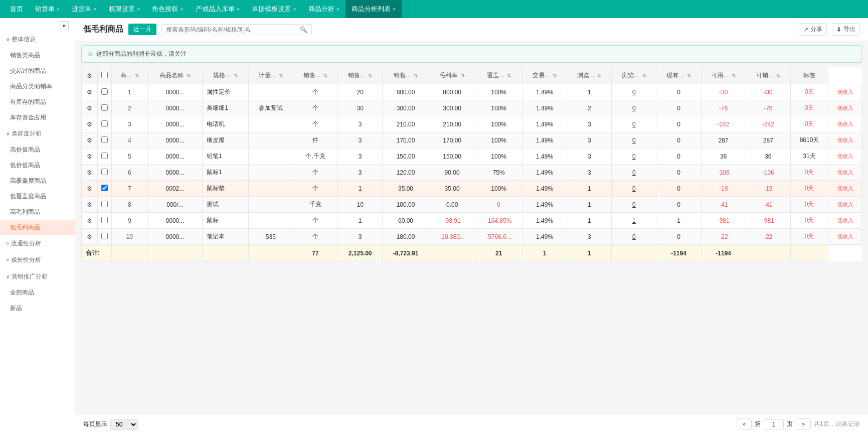 The width and height of the screenshot is (868, 434). What do you see at coordinates (846, 29) in the screenshot?
I see `export-button: ⬇ 导出` at bounding box center [846, 29].